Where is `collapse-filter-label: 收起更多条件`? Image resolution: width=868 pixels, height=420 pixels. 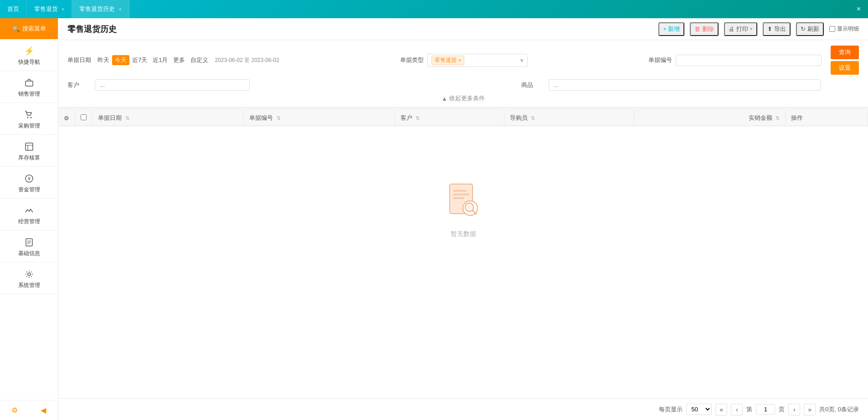 collapse-filter-label: 收起更多条件 is located at coordinates (467, 98).